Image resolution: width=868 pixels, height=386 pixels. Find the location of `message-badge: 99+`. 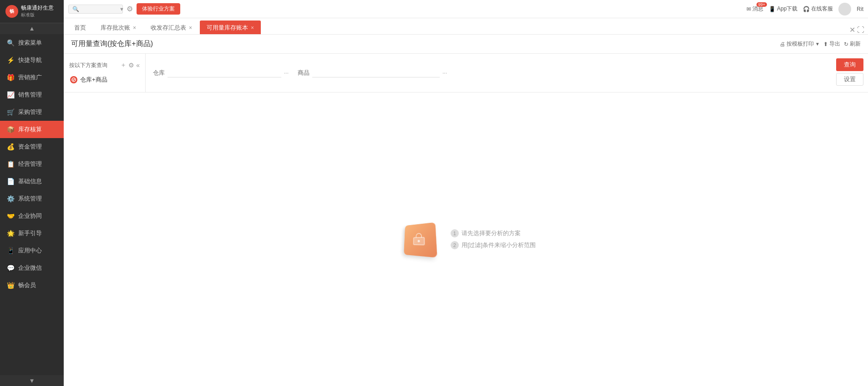

message-badge: 99+ is located at coordinates (762, 5).